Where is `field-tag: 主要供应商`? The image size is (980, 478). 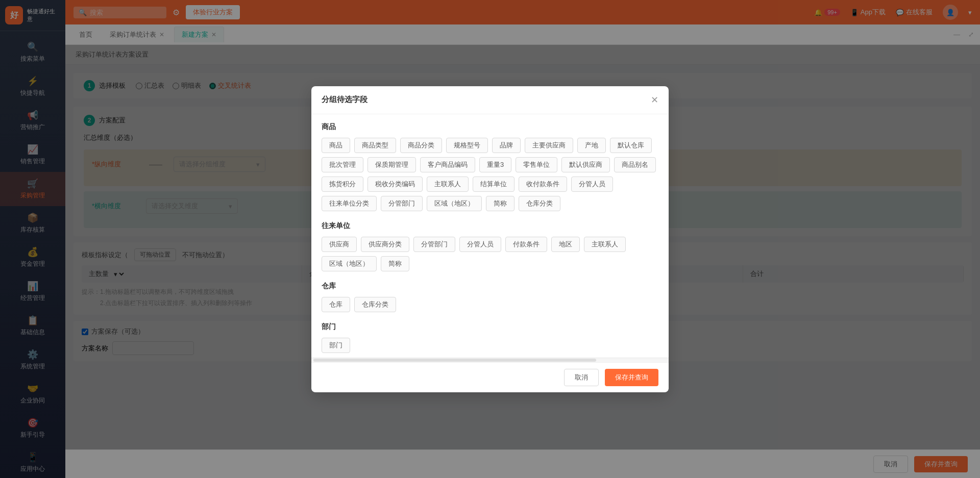 field-tag: 主要供应商 is located at coordinates (549, 145).